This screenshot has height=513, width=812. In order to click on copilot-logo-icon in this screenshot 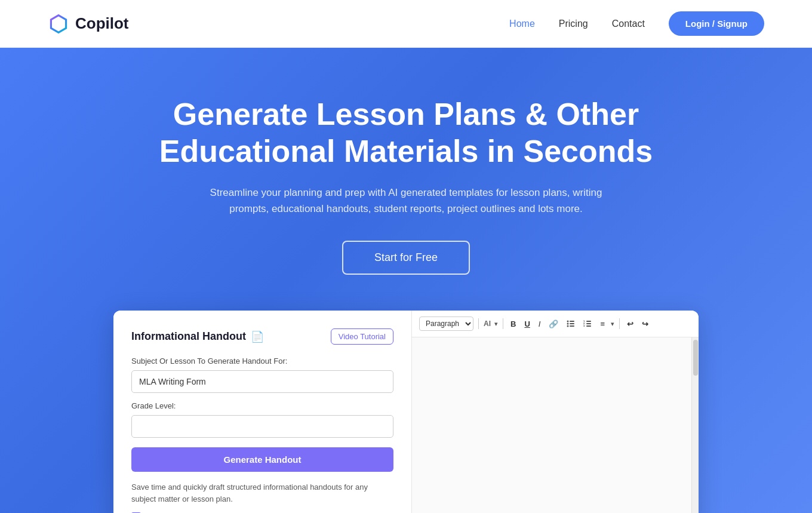, I will do `click(59, 24)`.